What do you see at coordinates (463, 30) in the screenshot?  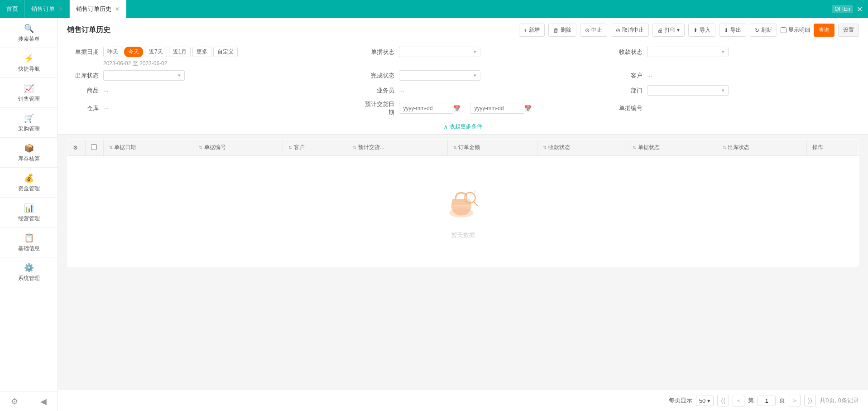 I see `page-title-row: 销售订单历史 + 新增 🗑 删除 ⊘ 中止 ⊘` at bounding box center [463, 30].